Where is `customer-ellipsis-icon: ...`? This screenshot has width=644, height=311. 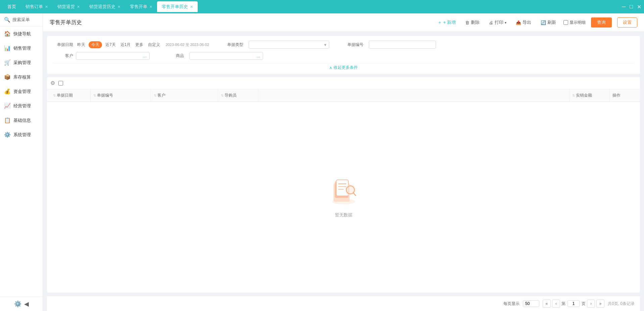 customer-ellipsis-icon: ... is located at coordinates (145, 56).